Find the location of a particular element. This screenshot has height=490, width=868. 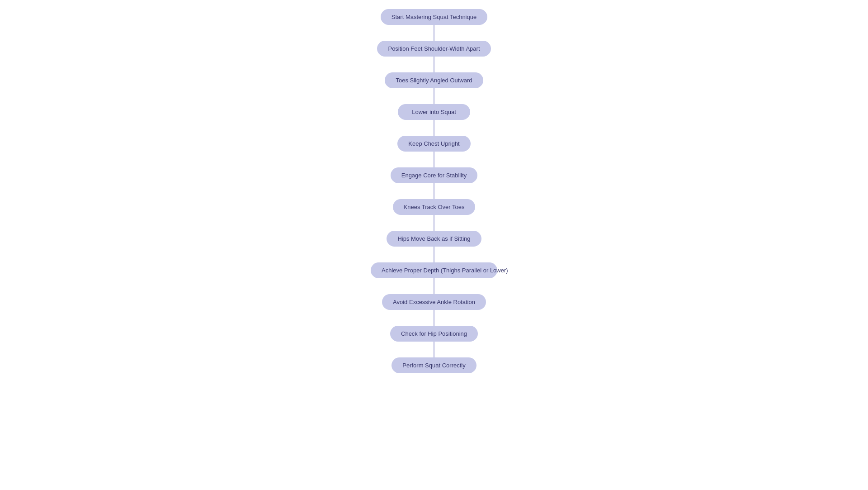

flow-node-engage-core: Engage Core for Stability is located at coordinates (434, 176).